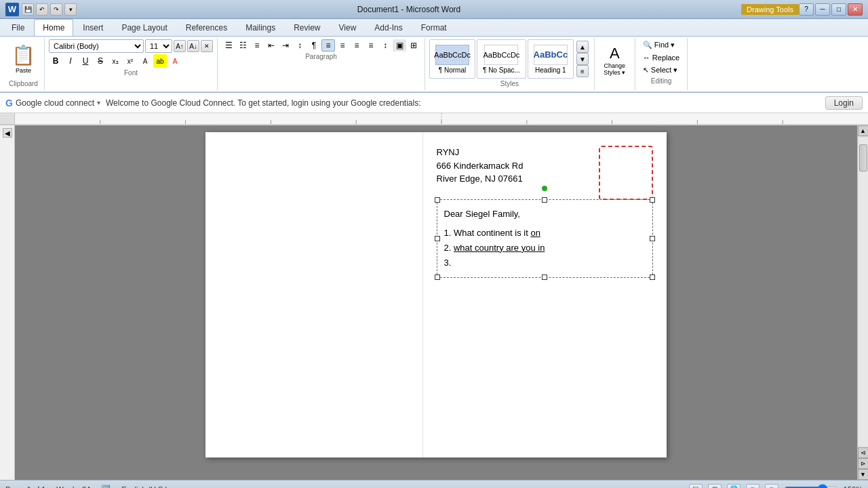  I want to click on align-center-btn: ≡, so click(342, 45).